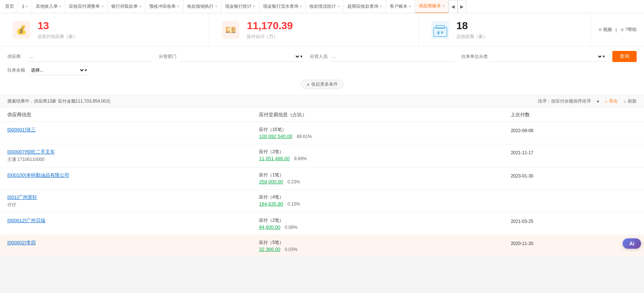 This screenshot has width=644, height=293. What do you see at coordinates (325, 7) in the screenshot?
I see `nav-tab-receipt-stat: 收款情况统计 ×` at bounding box center [325, 7].